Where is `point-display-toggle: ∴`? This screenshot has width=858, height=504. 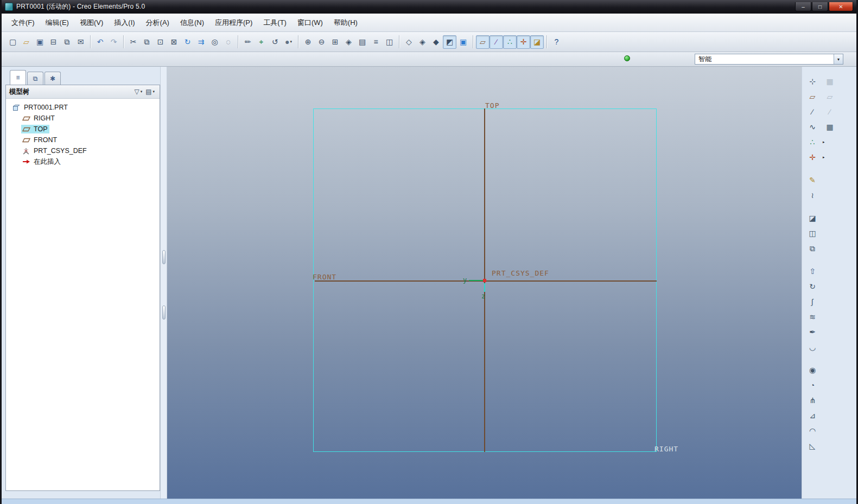 point-display-toggle: ∴ is located at coordinates (510, 42).